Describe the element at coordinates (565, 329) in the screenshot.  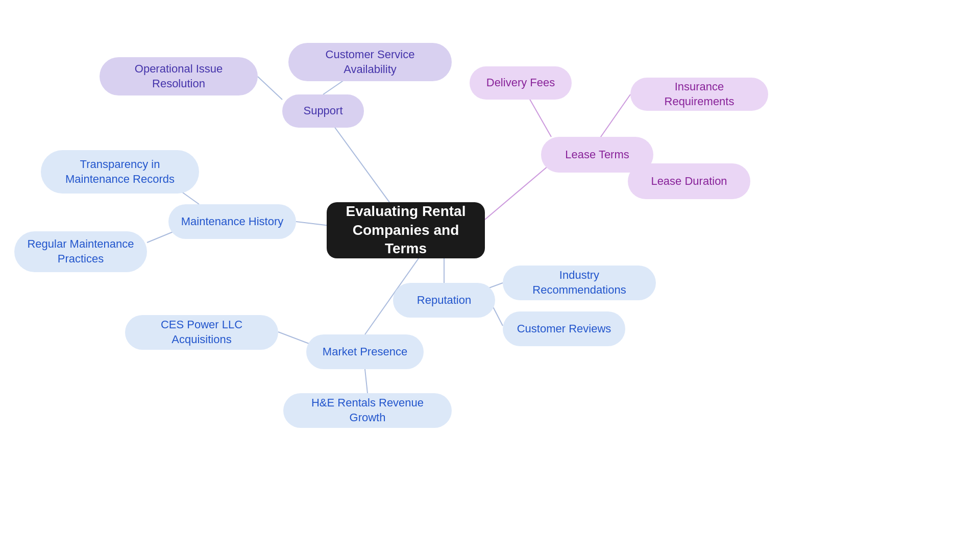
I see `customer-reviews-label: Customer Reviews` at that location.